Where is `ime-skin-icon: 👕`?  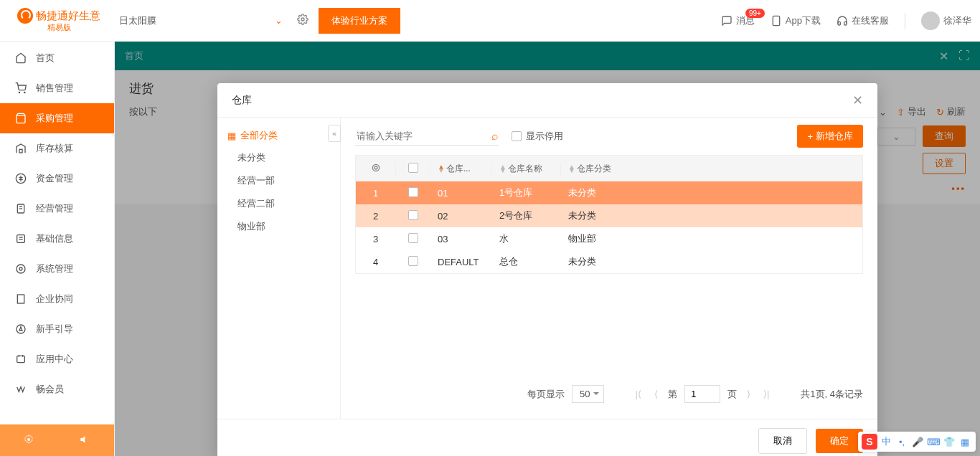 ime-skin-icon: 👕 is located at coordinates (949, 442).